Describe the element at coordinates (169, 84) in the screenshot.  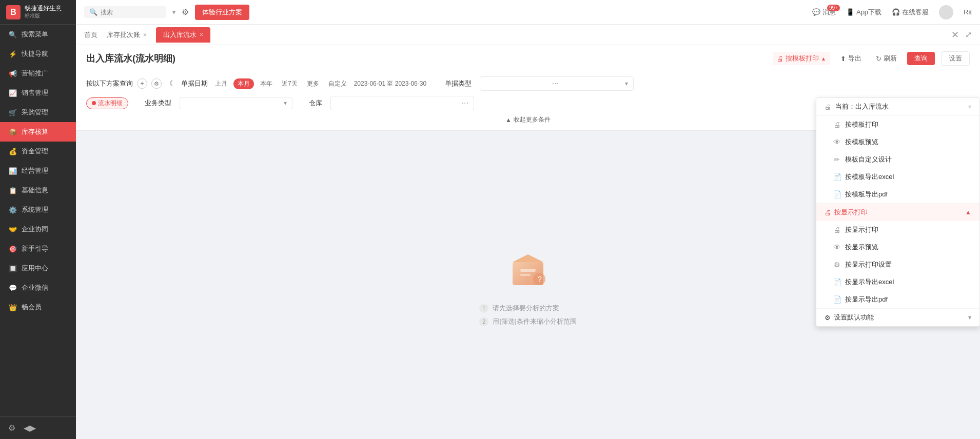
I see `filter-collapse-btn: 《` at that location.